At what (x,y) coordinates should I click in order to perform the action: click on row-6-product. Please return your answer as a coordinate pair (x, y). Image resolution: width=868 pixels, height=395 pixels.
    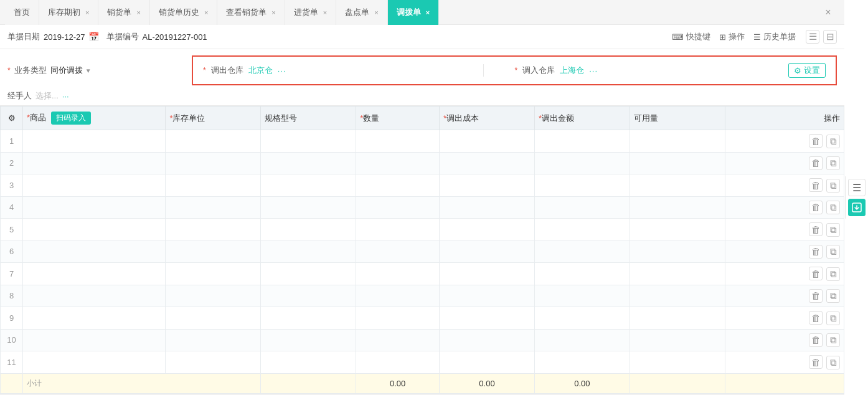
    Looking at the image, I should click on (95, 252).